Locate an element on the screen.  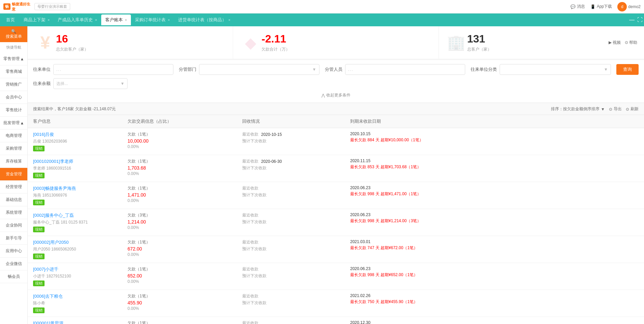
customer-name-3: [0002]服务中心_丁磊 is located at coordinates (80, 215).